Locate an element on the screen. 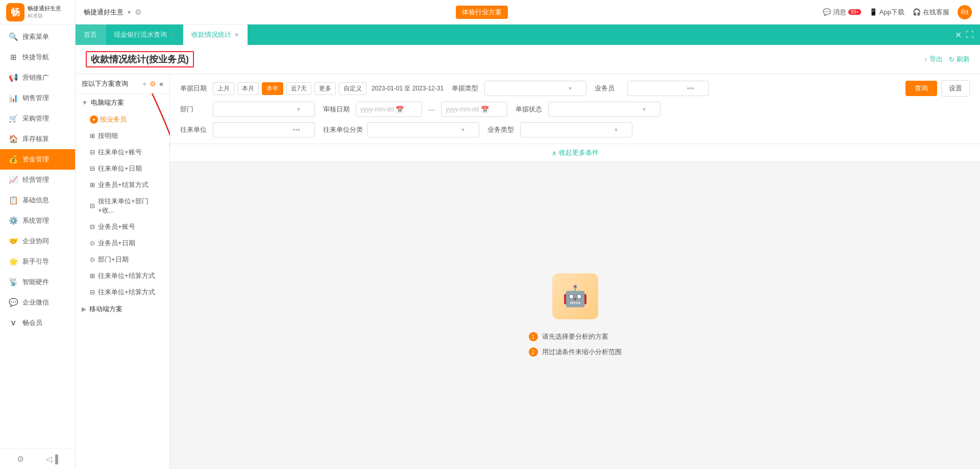  robot-icon: 🤖 is located at coordinates (575, 296).